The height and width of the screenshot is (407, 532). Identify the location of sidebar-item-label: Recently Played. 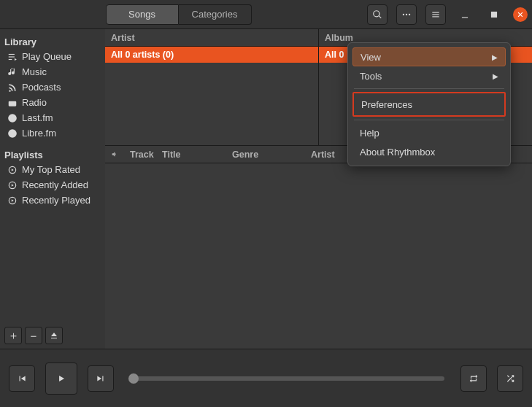
(56, 200).